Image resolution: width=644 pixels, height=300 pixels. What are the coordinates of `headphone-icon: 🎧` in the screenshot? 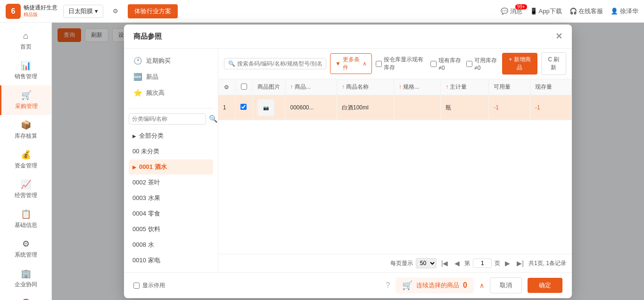 It's located at (573, 11).